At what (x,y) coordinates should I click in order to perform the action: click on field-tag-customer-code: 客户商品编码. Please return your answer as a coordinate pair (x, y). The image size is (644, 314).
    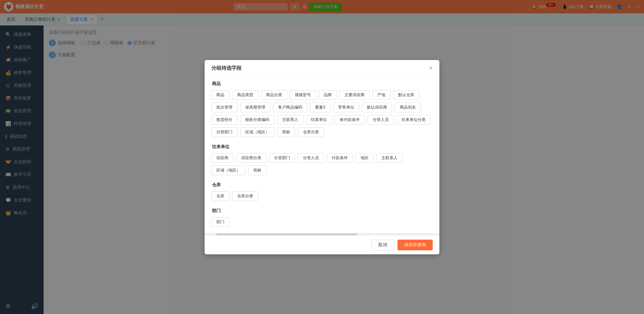
    Looking at the image, I should click on (290, 107).